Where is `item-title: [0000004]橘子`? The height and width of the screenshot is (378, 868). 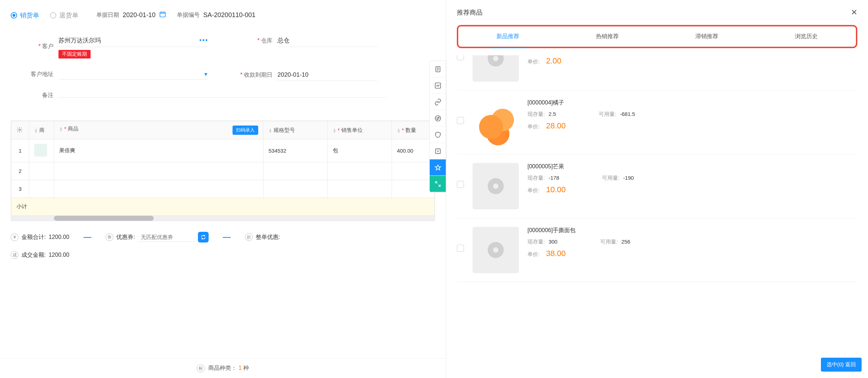
item-title: [0000004]橘子 is located at coordinates (693, 103).